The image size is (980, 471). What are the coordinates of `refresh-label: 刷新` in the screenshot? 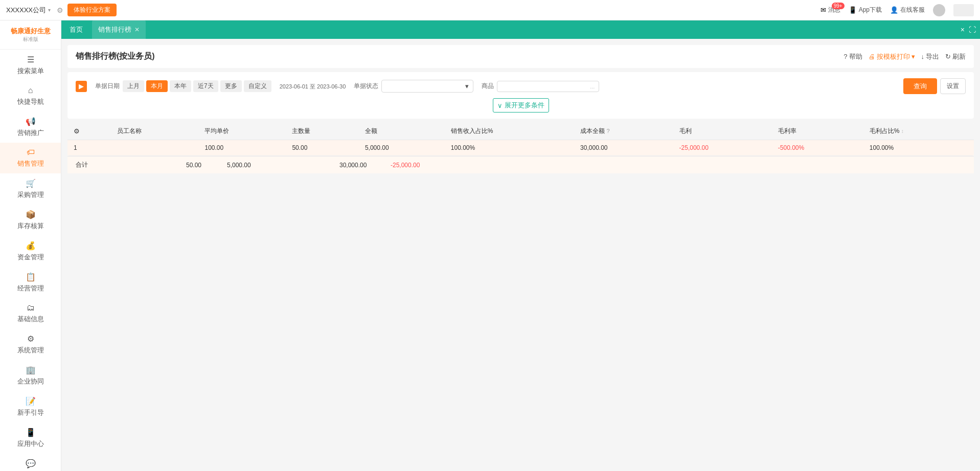 It's located at (959, 57).